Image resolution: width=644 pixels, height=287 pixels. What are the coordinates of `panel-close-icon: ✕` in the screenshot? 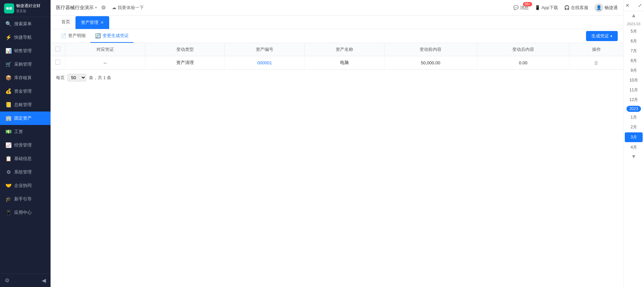 It's located at (627, 5).